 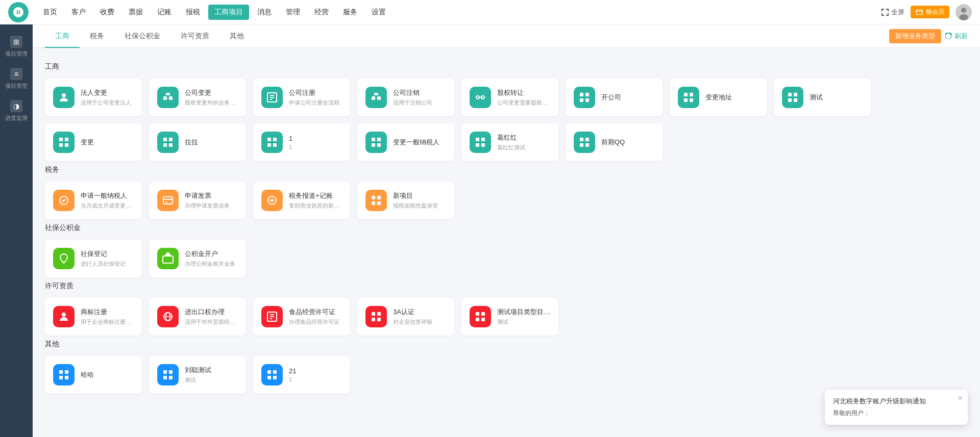 I want to click on member-btn: 畅会员, so click(x=930, y=12).